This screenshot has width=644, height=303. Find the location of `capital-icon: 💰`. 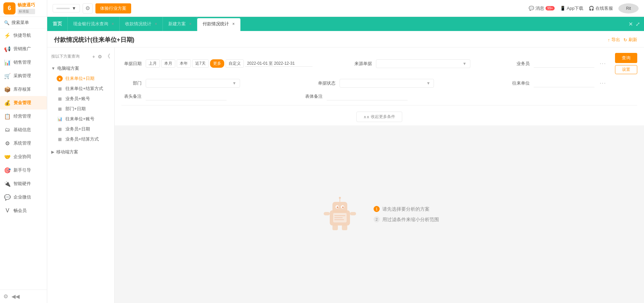

capital-icon: 💰 is located at coordinates (7, 103).